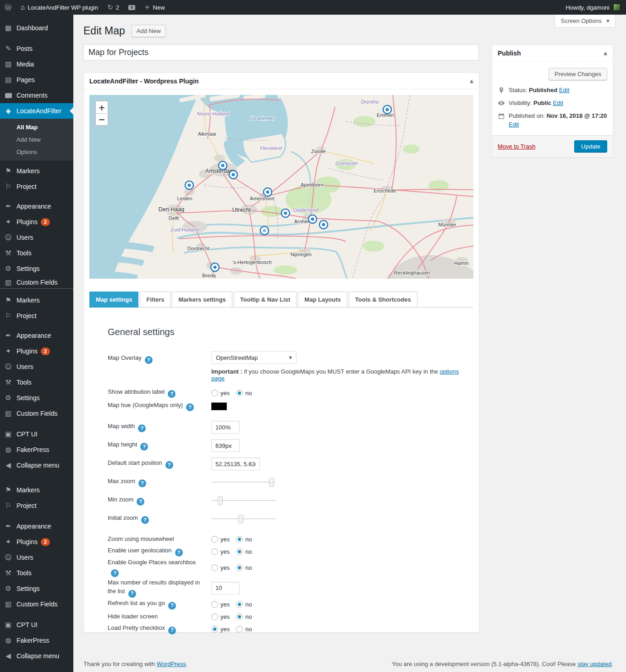  What do you see at coordinates (239, 552) in the screenshot?
I see `geolocation-no-radio` at bounding box center [239, 552].